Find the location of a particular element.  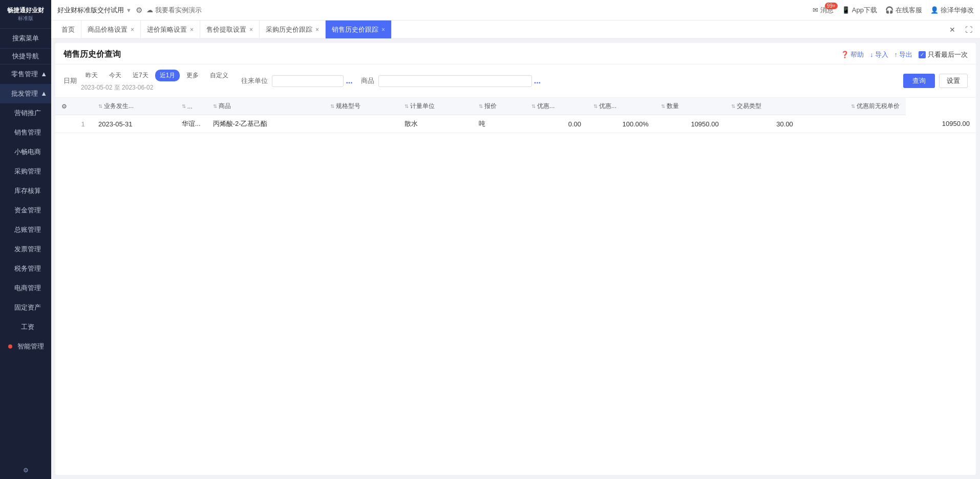

app-selector-label: 好业财标准版交付试用 is located at coordinates (91, 10).